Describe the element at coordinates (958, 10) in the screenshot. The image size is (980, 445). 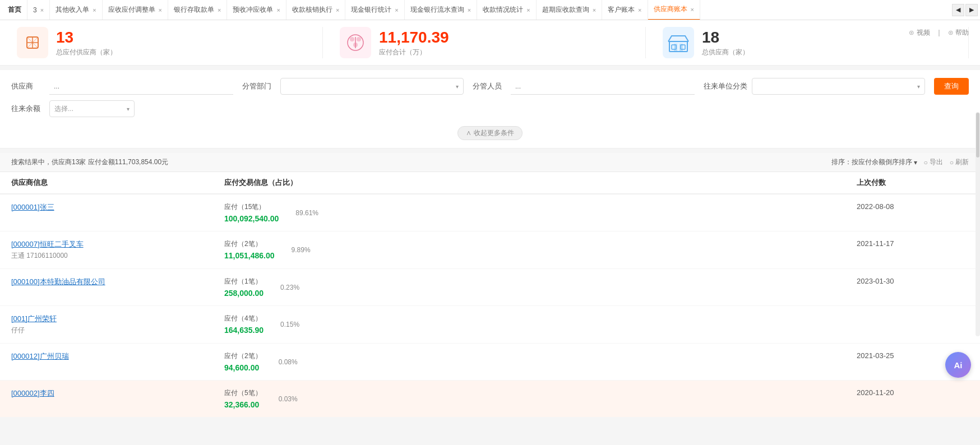
I see `nav-prev-button: ◀` at that location.